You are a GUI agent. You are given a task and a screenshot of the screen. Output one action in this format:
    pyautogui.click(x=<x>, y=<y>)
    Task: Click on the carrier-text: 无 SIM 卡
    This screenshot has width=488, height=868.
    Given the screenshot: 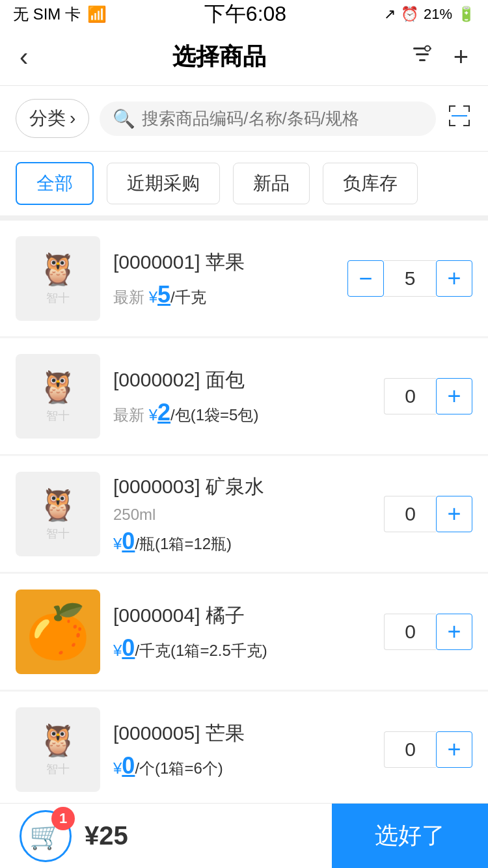 What is the action you would take?
    pyautogui.click(x=47, y=14)
    